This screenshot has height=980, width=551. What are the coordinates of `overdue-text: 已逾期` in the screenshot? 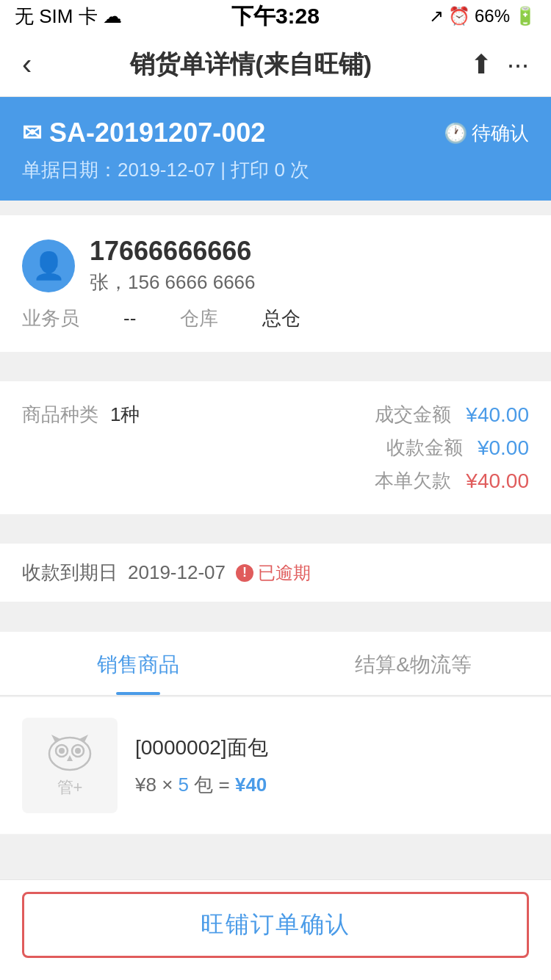 It's located at (284, 573).